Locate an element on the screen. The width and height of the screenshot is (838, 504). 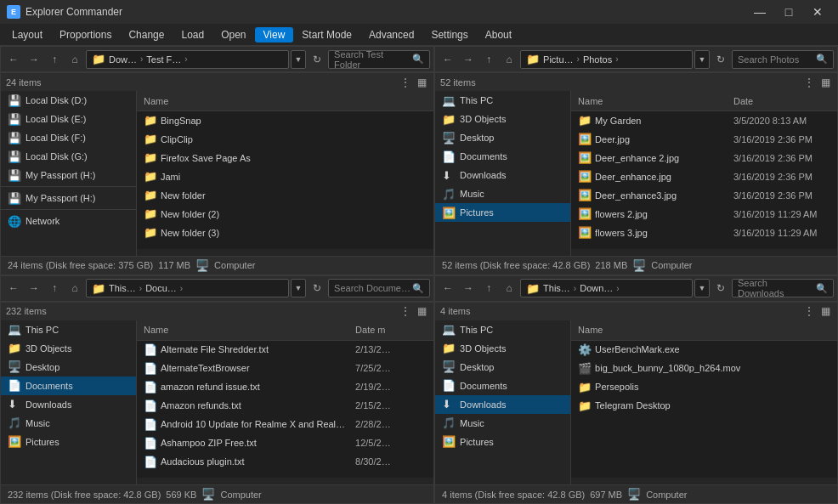
path-bar: 📁This… › Docu… › is located at coordinates (187, 288).